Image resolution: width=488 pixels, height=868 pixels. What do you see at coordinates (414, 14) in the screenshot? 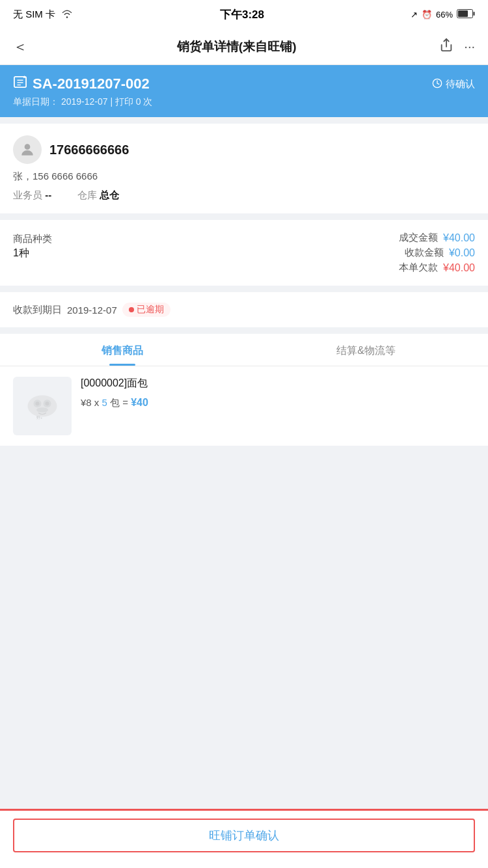
I see `location-icon: ↗` at bounding box center [414, 14].